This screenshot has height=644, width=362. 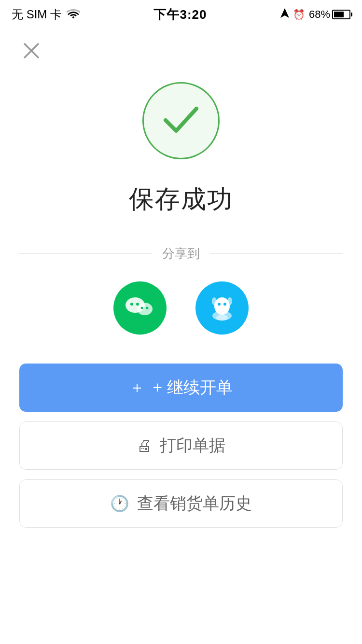 What do you see at coordinates (181, 446) in the screenshot?
I see `print-button: 🖨 打印单据` at bounding box center [181, 446].